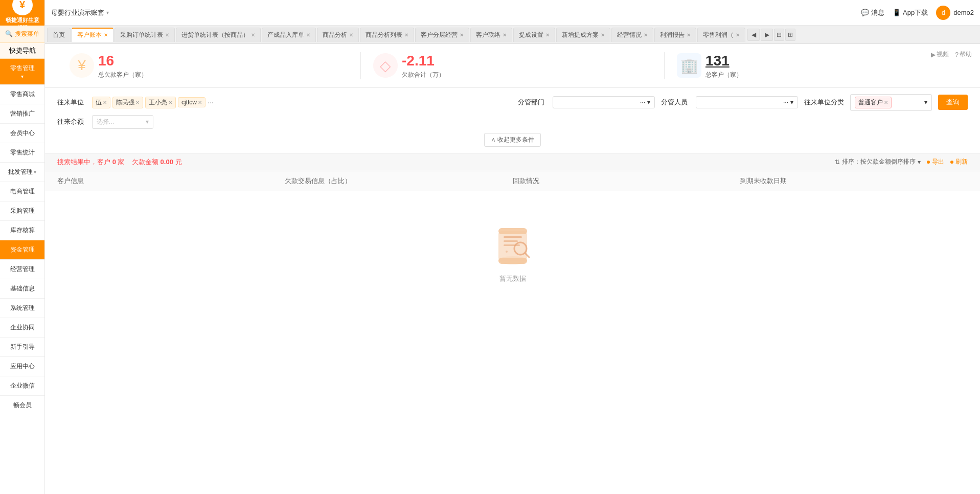  What do you see at coordinates (22, 386) in the screenshot?
I see `sidebar-item-enterprise-wechat: 企业微信` at bounding box center [22, 386].